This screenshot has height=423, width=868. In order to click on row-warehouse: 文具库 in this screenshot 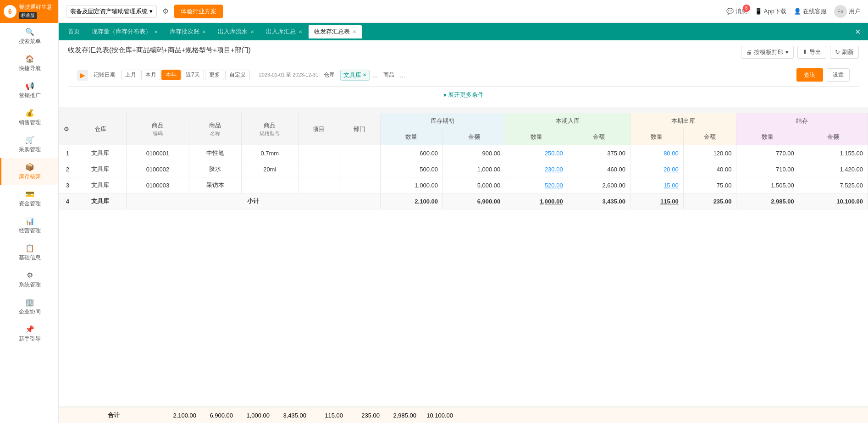, I will do `click(100, 170)`.